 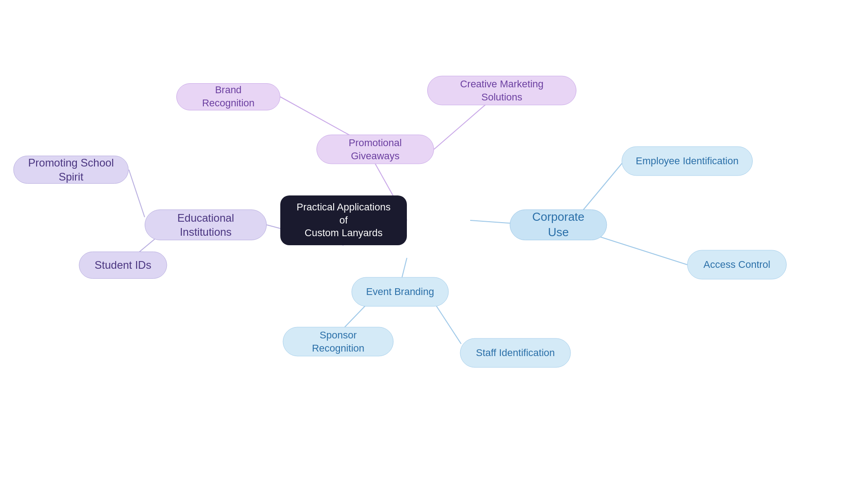 I want to click on brand-recognition-label: Brand Recognition, so click(x=228, y=97).